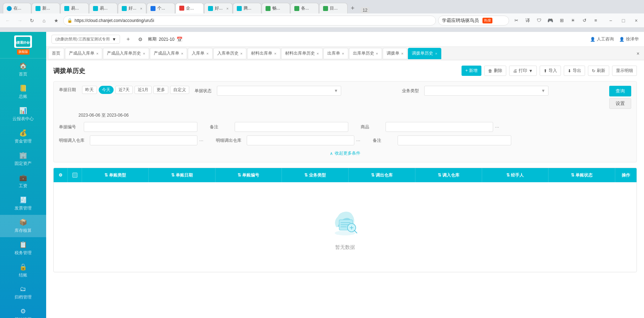 This screenshot has height=318, width=644. What do you see at coordinates (144, 54) in the screenshot?
I see `close-tab-2: ×` at bounding box center [144, 54].